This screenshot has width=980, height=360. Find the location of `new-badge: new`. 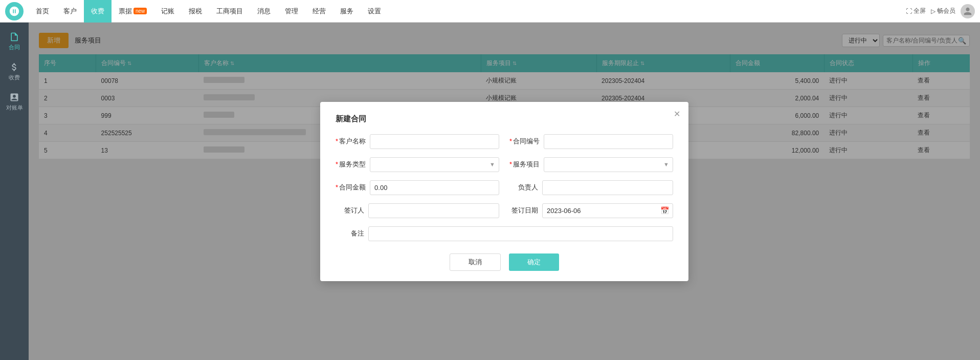

new-badge: new is located at coordinates (140, 11).